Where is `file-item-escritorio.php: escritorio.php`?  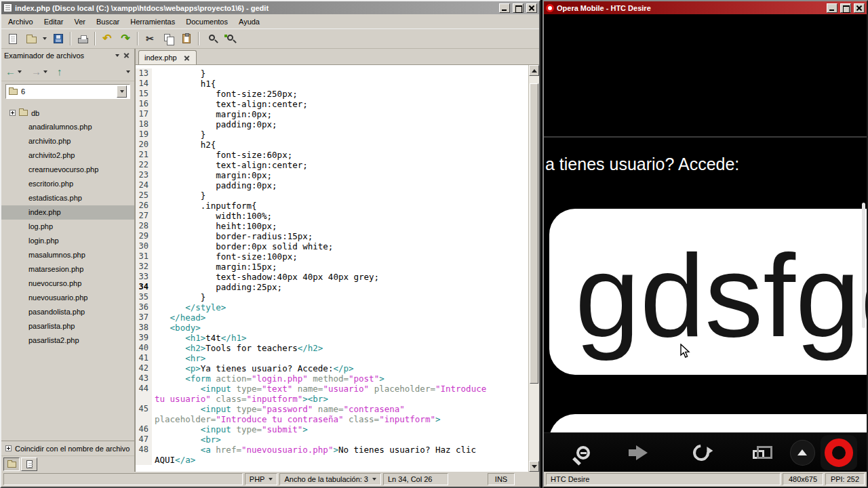
file-item-escritorio.php: escritorio.php is located at coordinates (68, 184).